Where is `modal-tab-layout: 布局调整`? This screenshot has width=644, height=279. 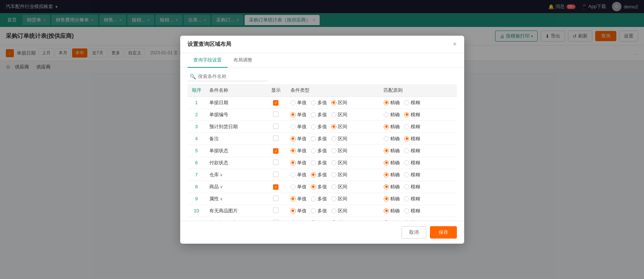 modal-tab-layout: 布局调整 is located at coordinates (243, 60).